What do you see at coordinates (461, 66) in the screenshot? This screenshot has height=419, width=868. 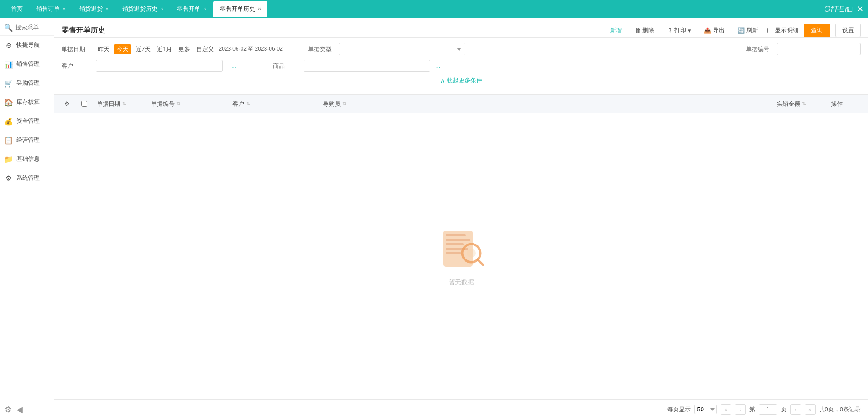 I see `filter-area: 单据日期 昨天 今天 近7天 近1月 更多 自定义 2023-06-02 至 2…` at bounding box center [461, 66].